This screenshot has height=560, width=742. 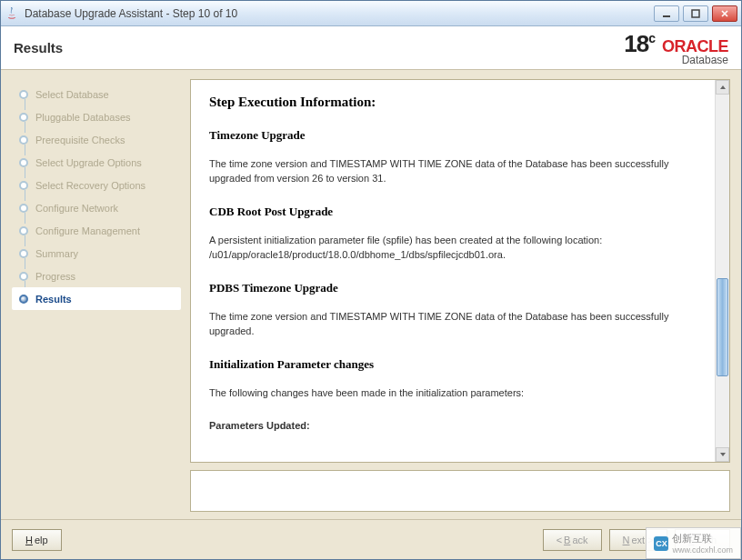 I want to click on sidebar-item-select-recovery-options: Select Recovery Options, so click(x=96, y=185).